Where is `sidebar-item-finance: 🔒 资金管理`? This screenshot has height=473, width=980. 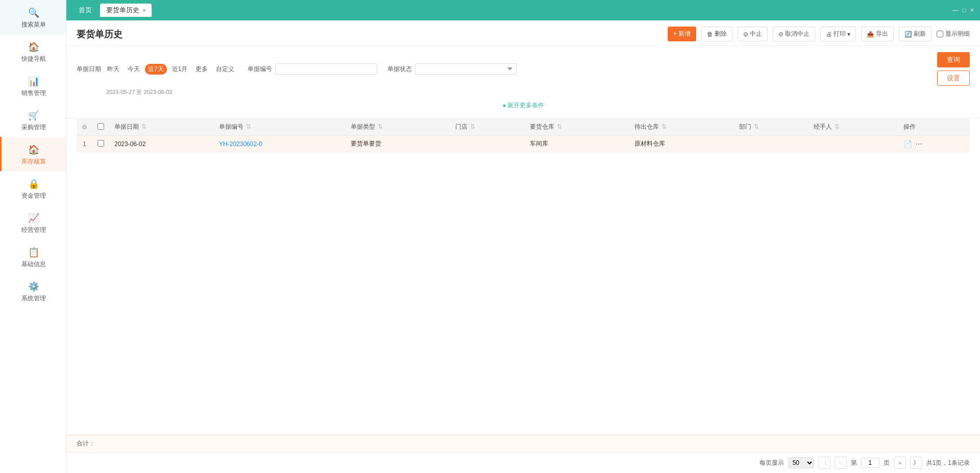 sidebar-item-finance: 🔒 资金管理 is located at coordinates (33, 188).